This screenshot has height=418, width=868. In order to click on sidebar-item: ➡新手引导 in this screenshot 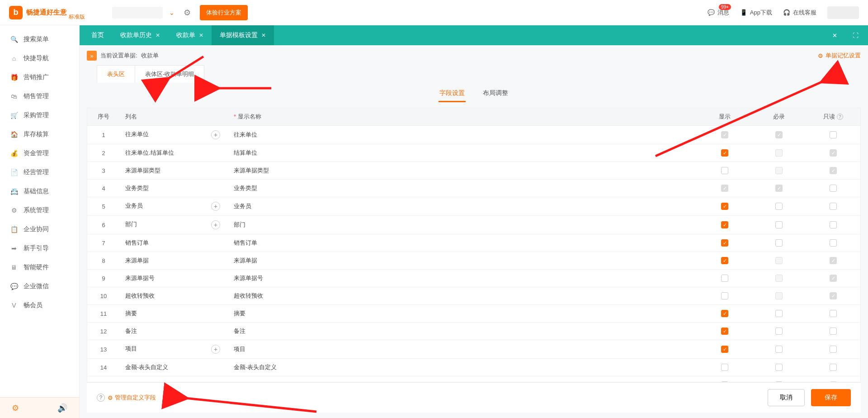, I will do `click(40, 248)`.